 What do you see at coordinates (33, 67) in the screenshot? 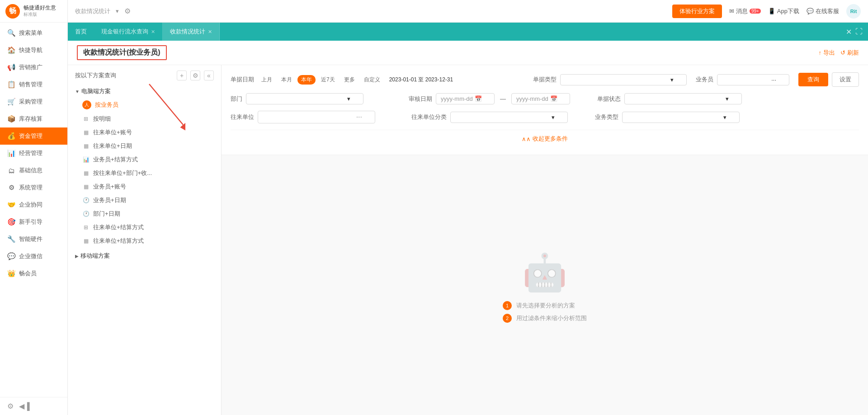
I see `sidebar-item-marketing: 📢 营销推广` at bounding box center [33, 67].